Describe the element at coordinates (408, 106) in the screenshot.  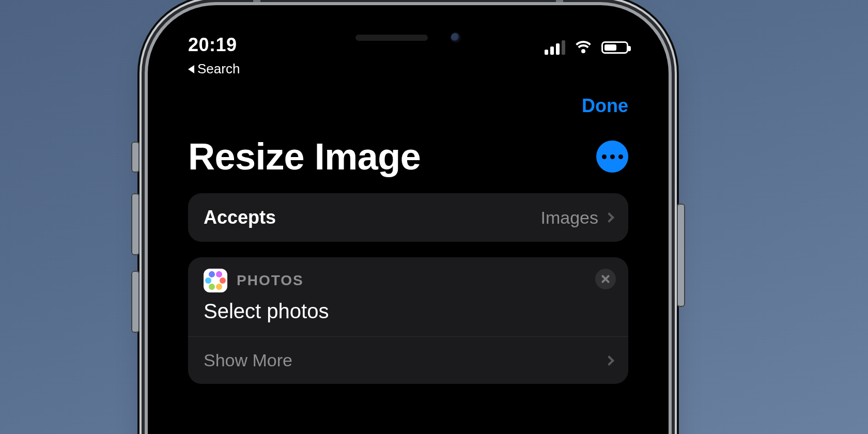
I see `nav-bar: Done` at that location.